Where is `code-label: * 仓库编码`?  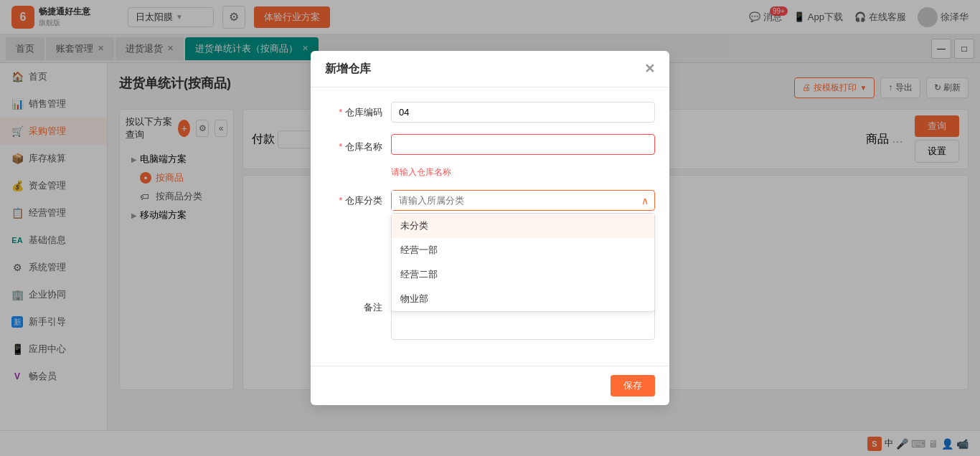 code-label: * 仓库编码 is located at coordinates (354, 110).